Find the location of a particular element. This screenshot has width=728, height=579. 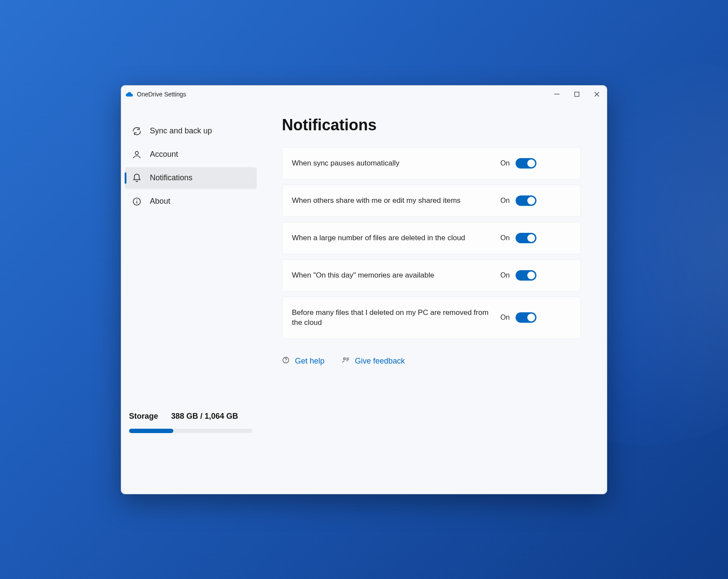

sidebar: Sync and back up Account Notifications is located at coordinates (191, 298).